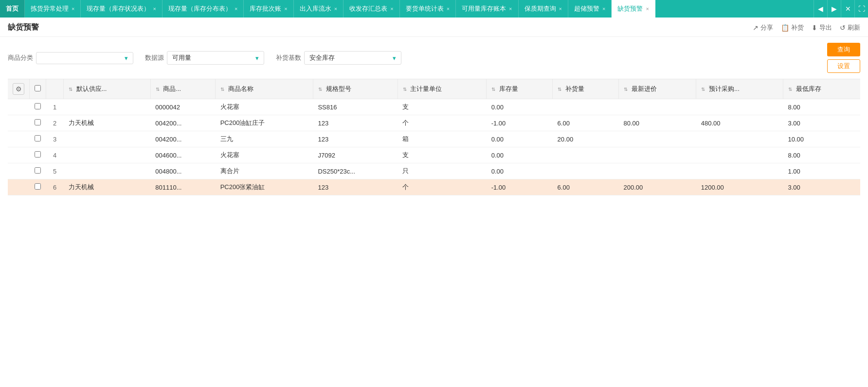  I want to click on replenish-base-select: 安全库存 ▾, so click(353, 58).